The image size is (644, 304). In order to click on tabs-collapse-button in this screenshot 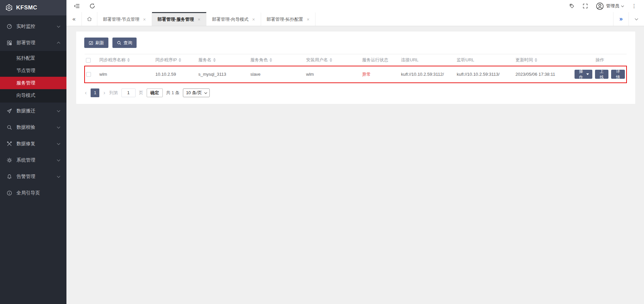, I will do `click(636, 19)`.